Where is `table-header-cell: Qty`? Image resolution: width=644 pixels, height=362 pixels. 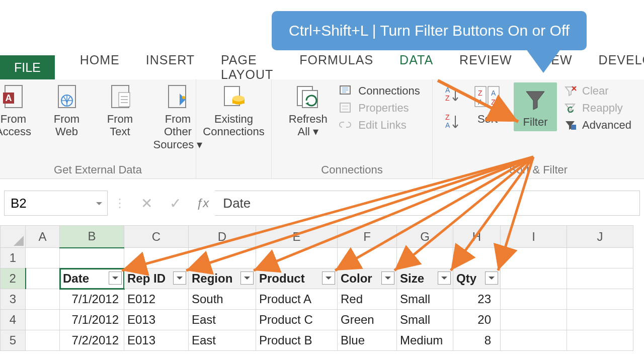
table-header-cell: Qty is located at coordinates (477, 279).